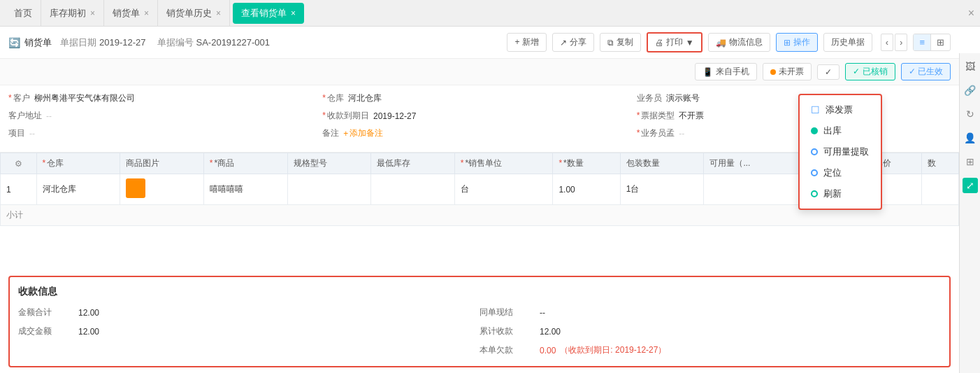  What do you see at coordinates (840, 152) in the screenshot?
I see `operations-dropdown: ☐ 添发票 出库 可用量提取 定位 刷新` at bounding box center [840, 152].